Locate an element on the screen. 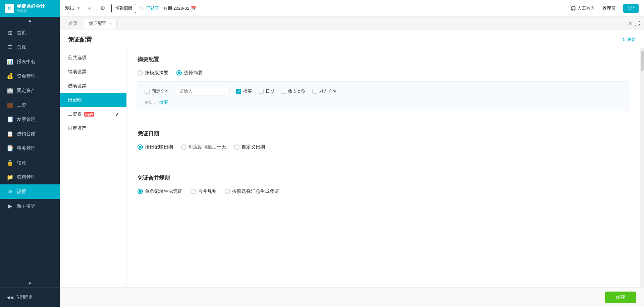 The height and width of the screenshot is (307, 644). report-icon: 📊 is located at coordinates (10, 62).